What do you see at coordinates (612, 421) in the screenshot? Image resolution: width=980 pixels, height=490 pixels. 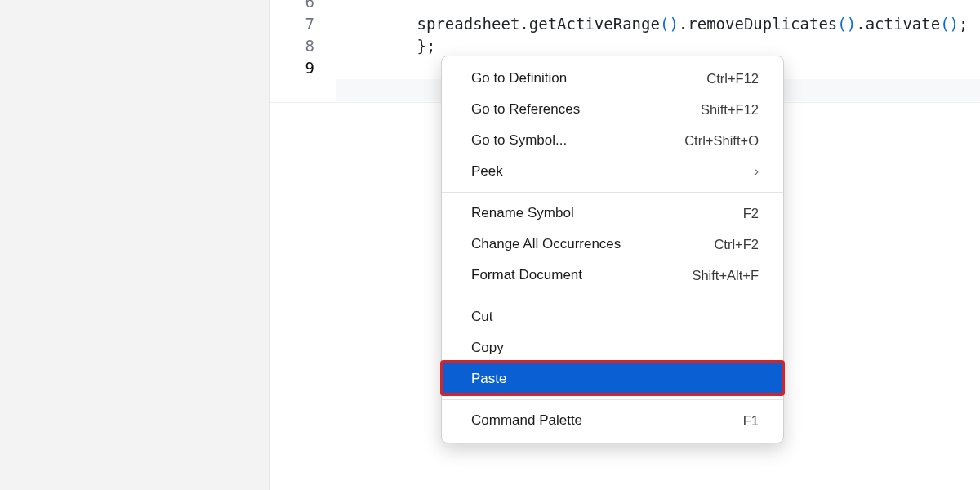 I see `menu-command-palette: Command PaletteF1` at bounding box center [612, 421].